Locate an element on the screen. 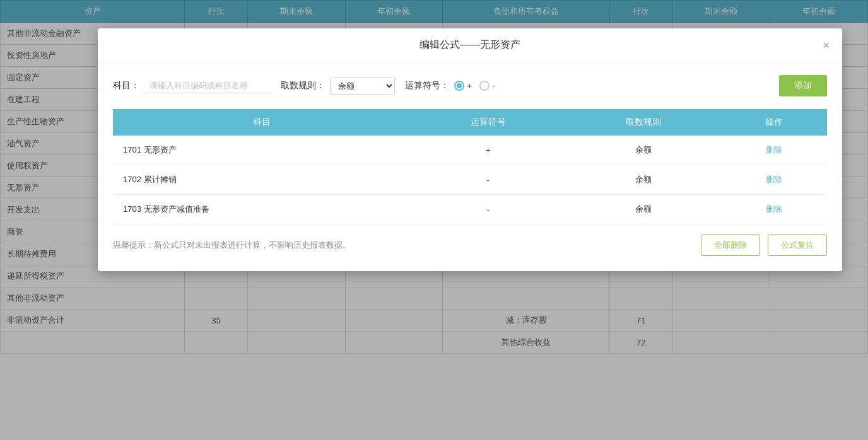 The height and width of the screenshot is (440, 868). table-header-rule: 取数规则 is located at coordinates (643, 122).